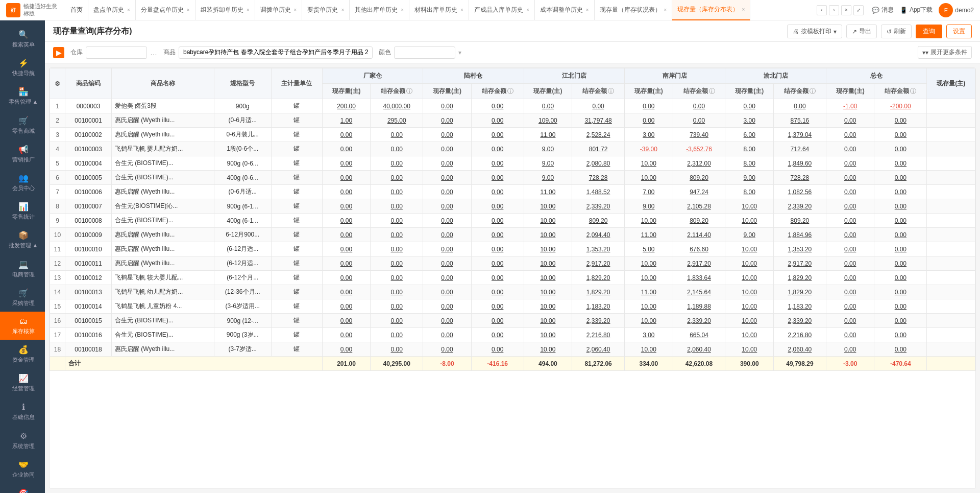 Image resolution: width=980 pixels, height=493 pixels. What do you see at coordinates (22, 488) in the screenshot?
I see `sidebar-item-guide: 🎯 新手引导` at bounding box center [22, 488].